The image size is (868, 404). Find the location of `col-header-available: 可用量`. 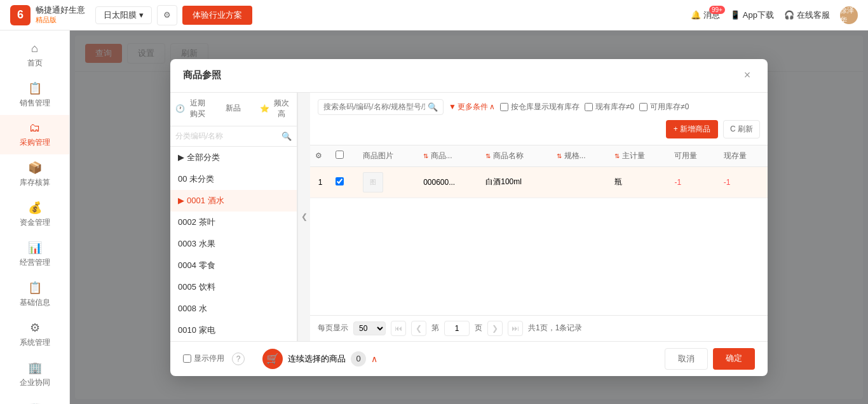

col-header-available: 可用量 is located at coordinates (694, 156).